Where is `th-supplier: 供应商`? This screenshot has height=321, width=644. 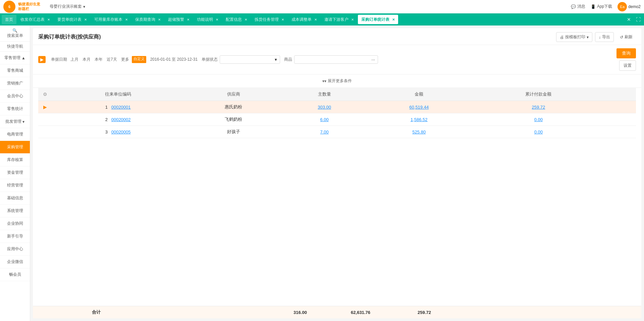
th-supplier: 供应商 is located at coordinates (233, 95).